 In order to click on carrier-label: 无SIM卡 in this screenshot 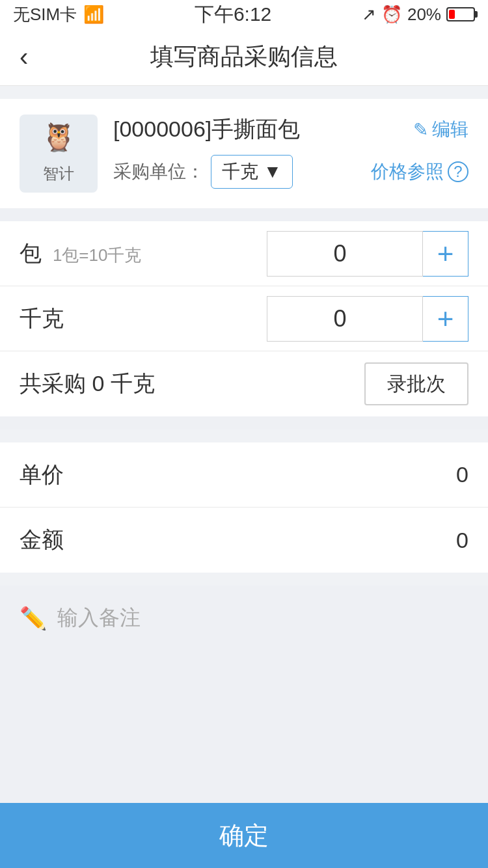, I will do `click(45, 14)`.